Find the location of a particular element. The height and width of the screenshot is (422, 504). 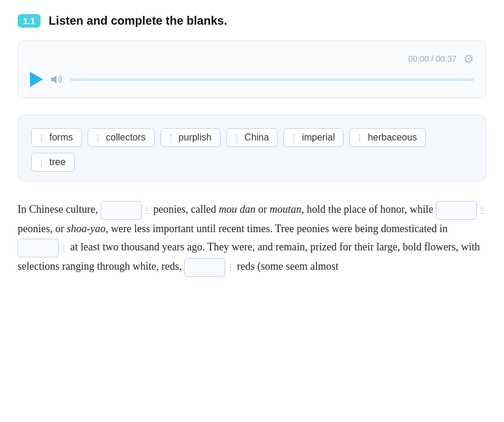

chip-label-imperial: imperial is located at coordinates (318, 138).